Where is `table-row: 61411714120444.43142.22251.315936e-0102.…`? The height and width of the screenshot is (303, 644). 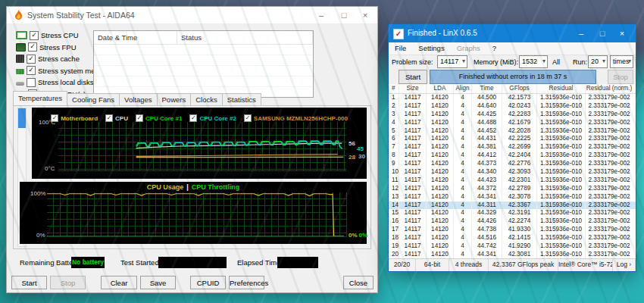 table-row: 61411714120444.43142.22251.315936e-0102.… is located at coordinates (512, 139).